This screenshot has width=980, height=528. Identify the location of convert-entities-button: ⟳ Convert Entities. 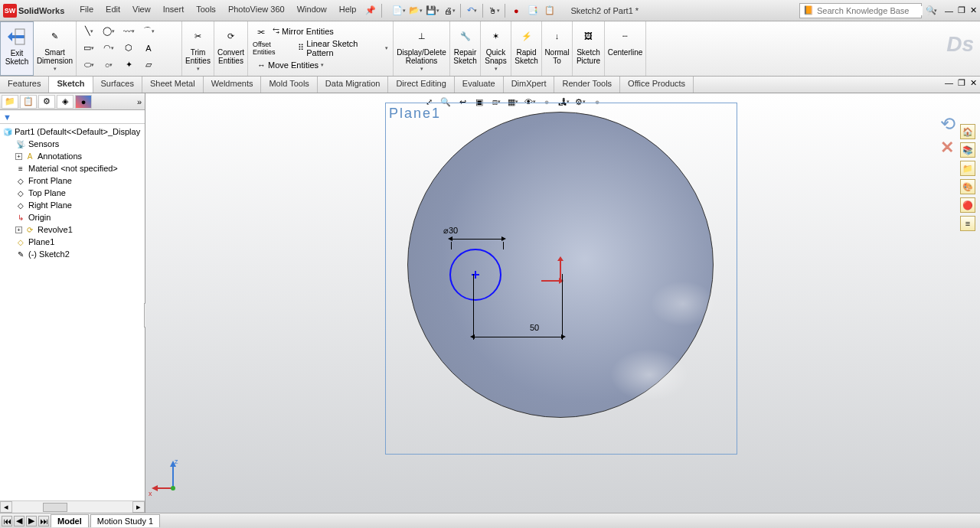
(231, 49).